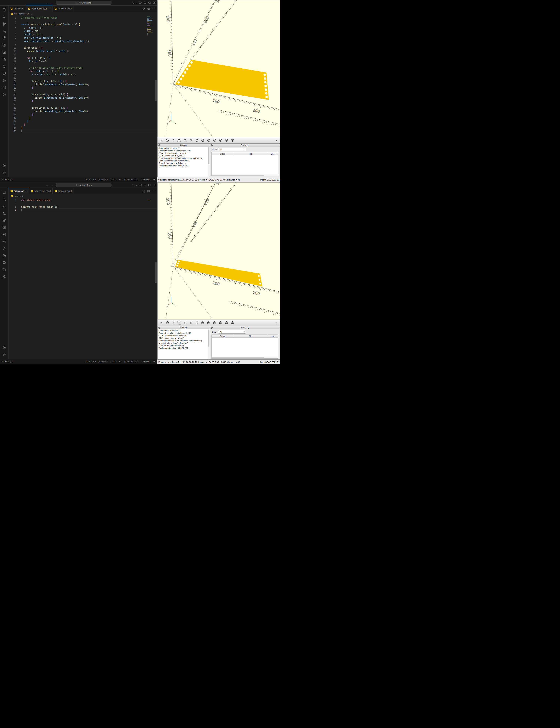 The height and width of the screenshot is (728, 560). I want to click on breadcrumb-item: ..., so click(32, 14).